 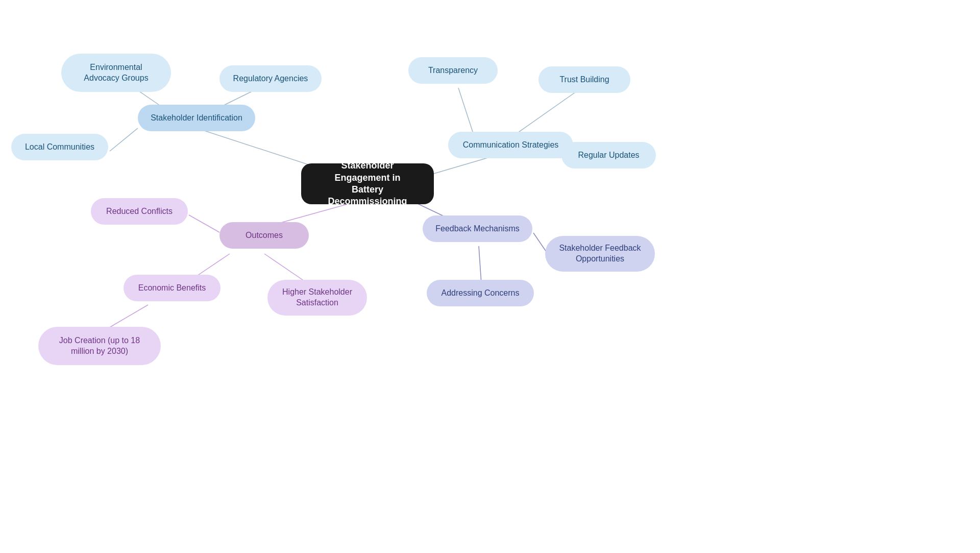 What do you see at coordinates (481, 293) in the screenshot?
I see `addressing-concerns-label: Addressing Concerns` at bounding box center [481, 293].